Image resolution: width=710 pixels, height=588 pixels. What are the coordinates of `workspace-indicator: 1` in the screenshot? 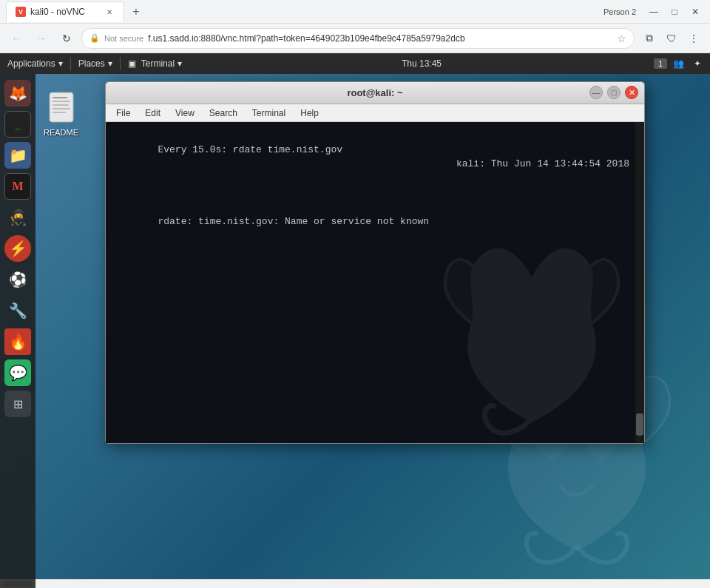 It's located at (660, 64).